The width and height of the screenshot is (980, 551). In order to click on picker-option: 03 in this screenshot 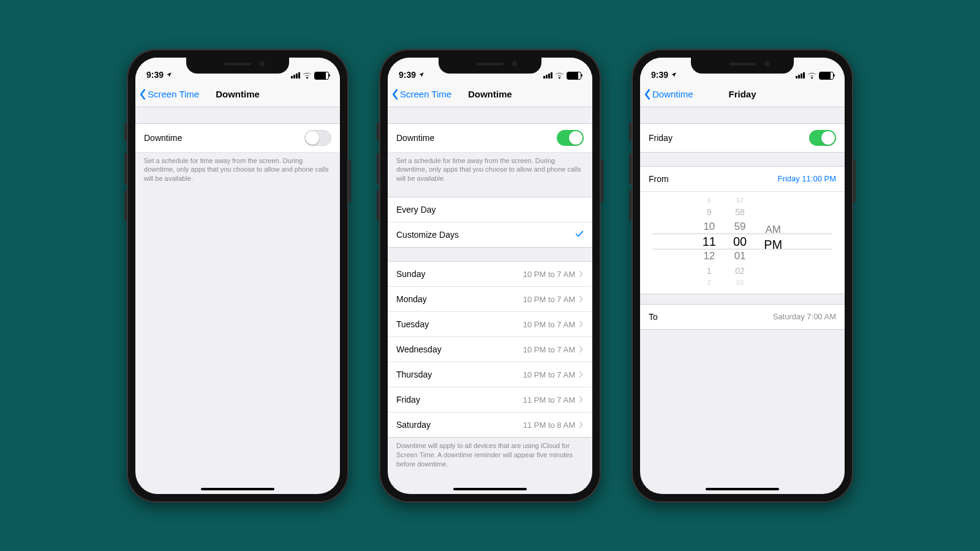, I will do `click(740, 283)`.